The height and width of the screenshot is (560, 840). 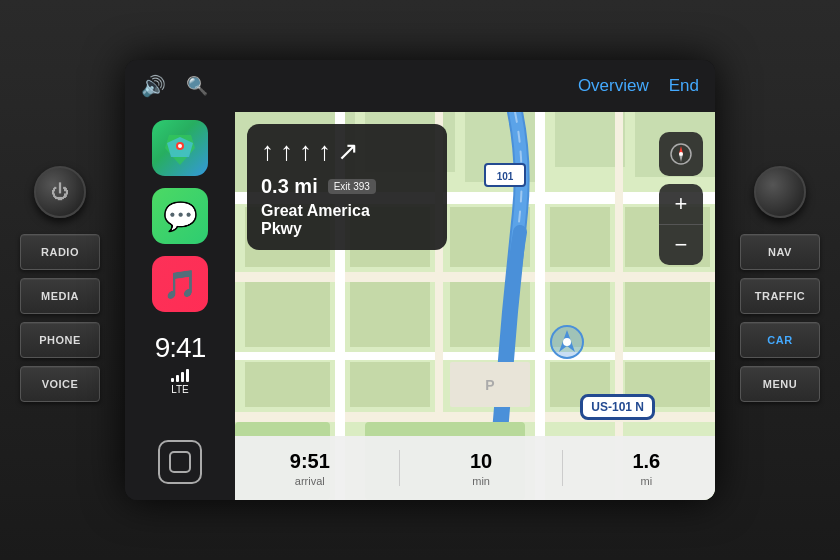 I want to click on arrow-5: ↗, so click(x=348, y=152).